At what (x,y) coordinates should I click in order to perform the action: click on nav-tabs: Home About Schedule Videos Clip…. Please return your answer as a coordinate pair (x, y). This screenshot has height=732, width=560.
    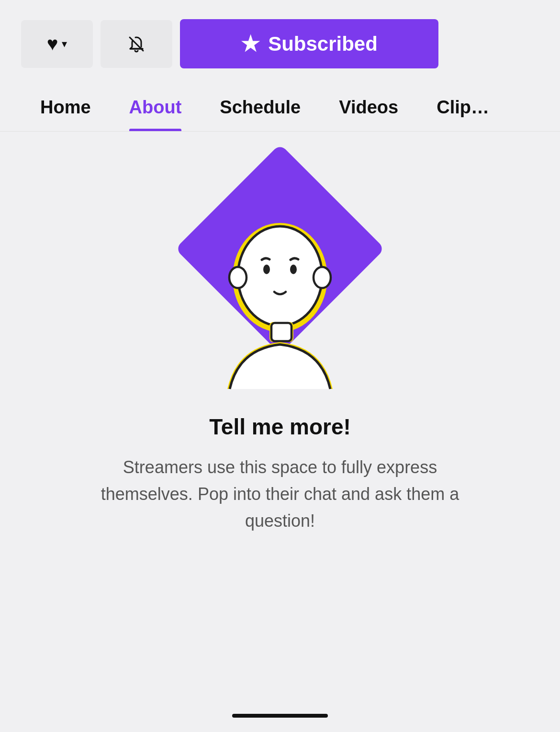
    Looking at the image, I should click on (280, 107).